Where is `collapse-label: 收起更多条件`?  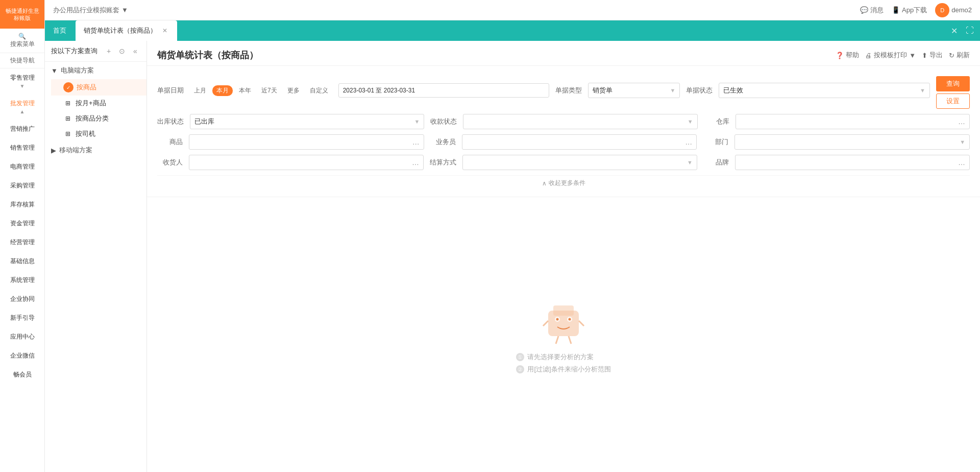
collapse-label: 收起更多条件 is located at coordinates (567, 183).